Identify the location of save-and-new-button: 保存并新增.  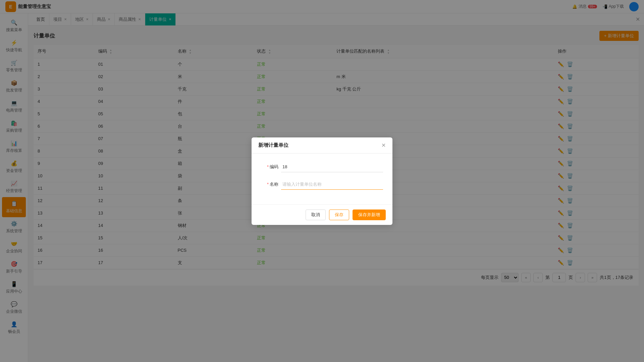
(369, 215).